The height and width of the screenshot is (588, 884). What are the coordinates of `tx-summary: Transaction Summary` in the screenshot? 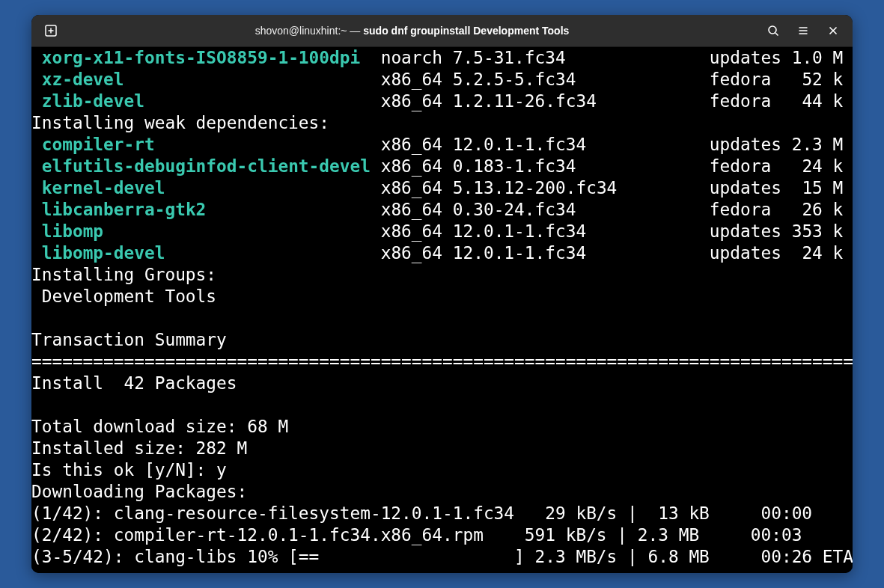 It's located at (442, 340).